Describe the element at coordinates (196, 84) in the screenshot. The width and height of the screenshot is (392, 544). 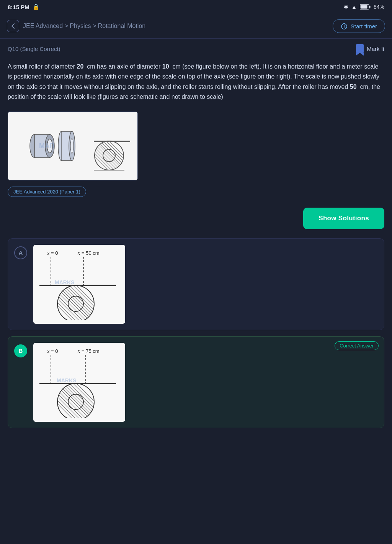
I see `question-body: A small roller of diameter 20 cm has an …` at that location.